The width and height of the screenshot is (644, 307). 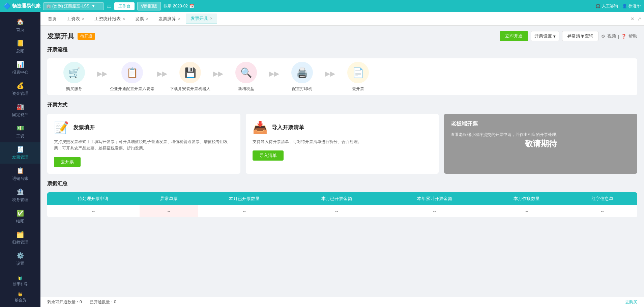 I want to click on company-selector: 🏢 (勿副) 江西服室-LSS ▼, so click(x=74, y=6).